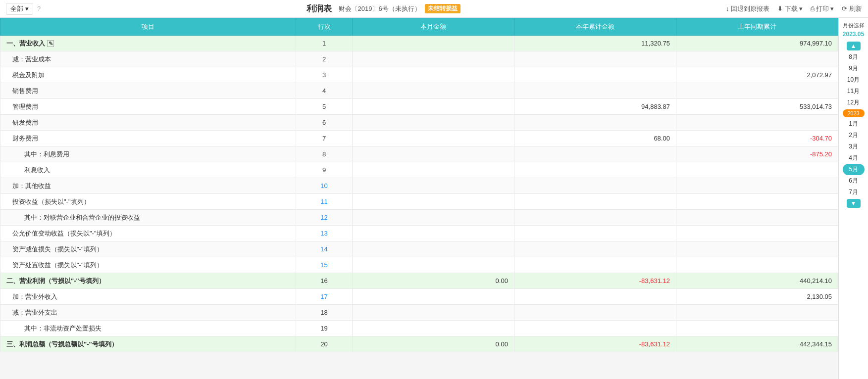 The image size is (868, 379). Describe the element at coordinates (149, 234) in the screenshot. I see `table-row-item: 公允价值变动收益（损失以"-"填列）` at that location.